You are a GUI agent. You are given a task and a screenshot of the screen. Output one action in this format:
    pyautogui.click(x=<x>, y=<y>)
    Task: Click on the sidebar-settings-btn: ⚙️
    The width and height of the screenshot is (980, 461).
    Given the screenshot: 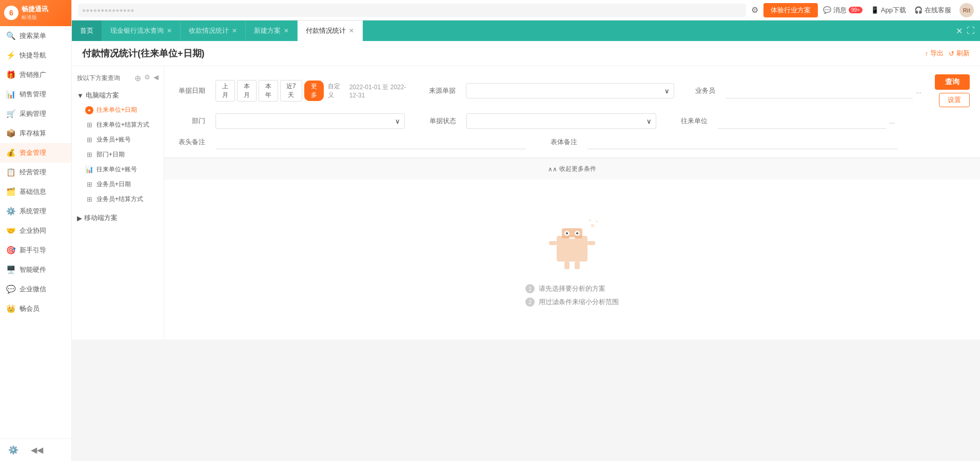 What is the action you would take?
    pyautogui.click(x=13, y=450)
    